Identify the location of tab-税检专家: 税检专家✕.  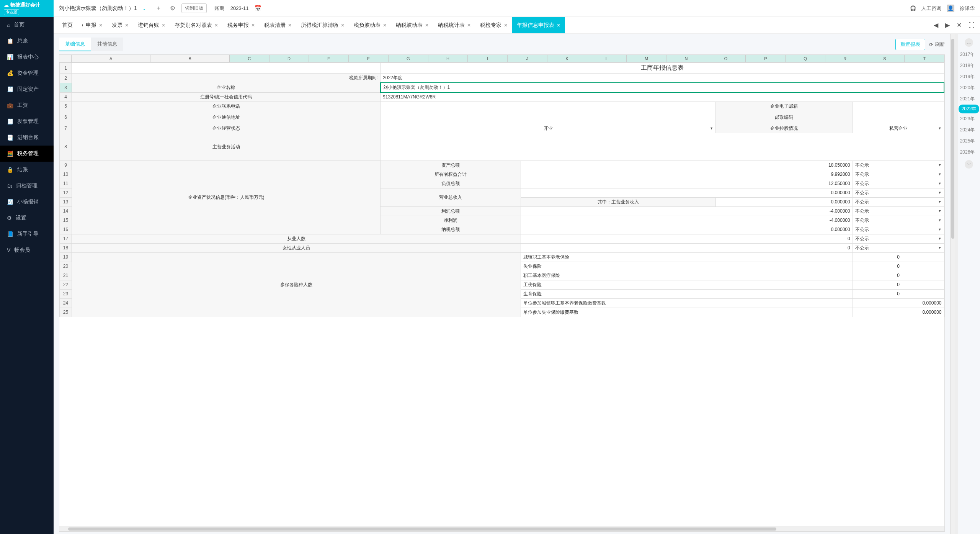
(494, 25).